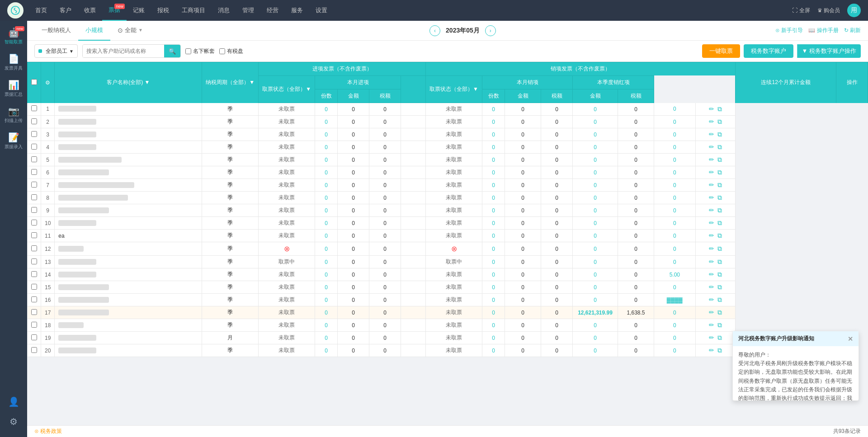 This screenshot has width=868, height=437. Describe the element at coordinates (675, 300) in the screenshot. I see `accumulated-link: ▓▓▓▓` at that location.